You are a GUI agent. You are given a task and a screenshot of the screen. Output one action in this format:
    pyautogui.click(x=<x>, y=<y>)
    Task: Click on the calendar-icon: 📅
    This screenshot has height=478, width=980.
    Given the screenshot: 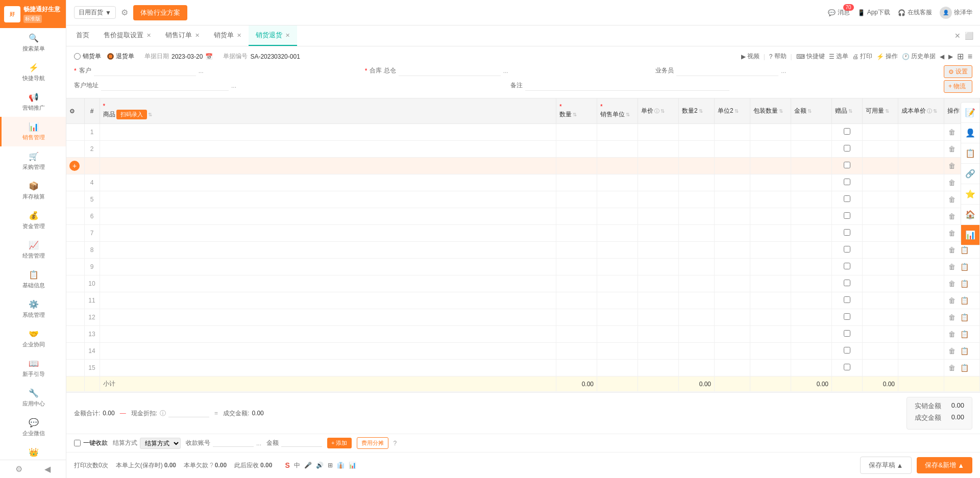 What is the action you would take?
    pyautogui.click(x=209, y=57)
    